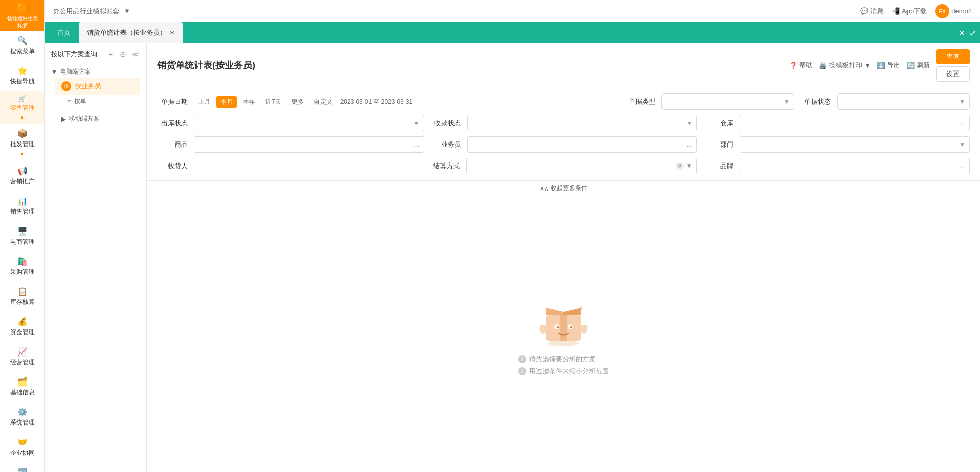  What do you see at coordinates (973, 33) in the screenshot?
I see `tab-bar-expand-icon: ⤢` at bounding box center [973, 33].